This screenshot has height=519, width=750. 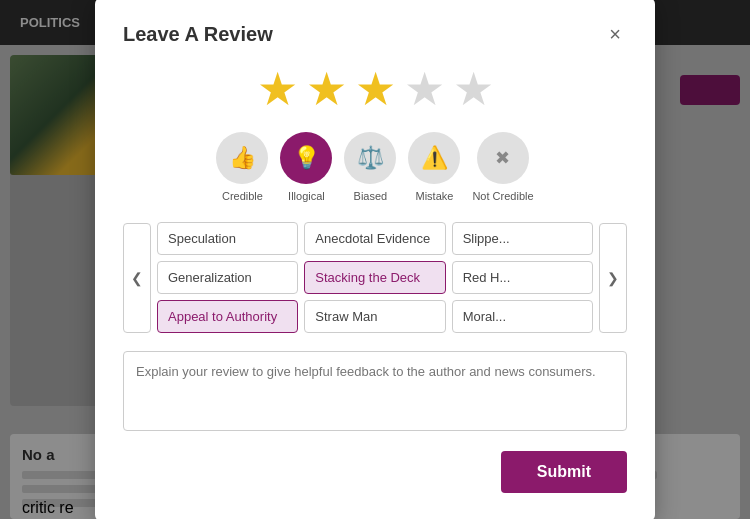 I want to click on tags-grid: Speculation Anecdotal Evidence Slippe...…, so click(x=375, y=278).